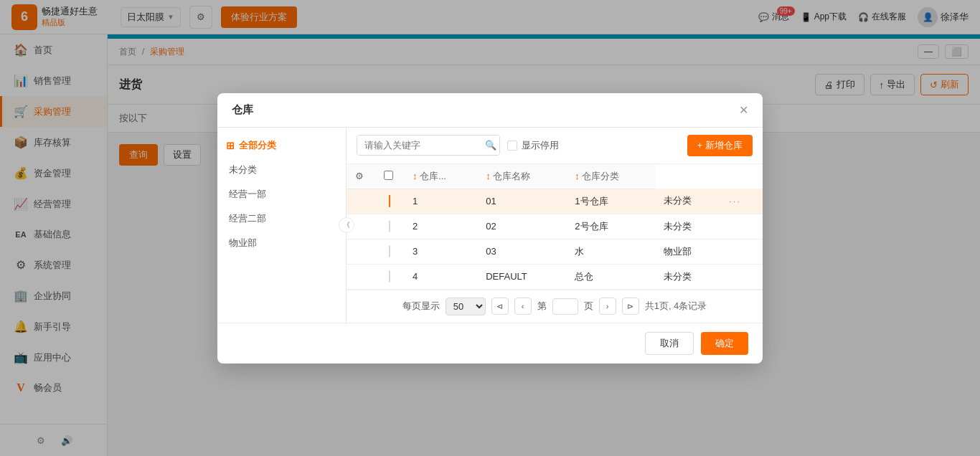 The width and height of the screenshot is (980, 456). I want to click on row-name: 总仓, so click(611, 277).